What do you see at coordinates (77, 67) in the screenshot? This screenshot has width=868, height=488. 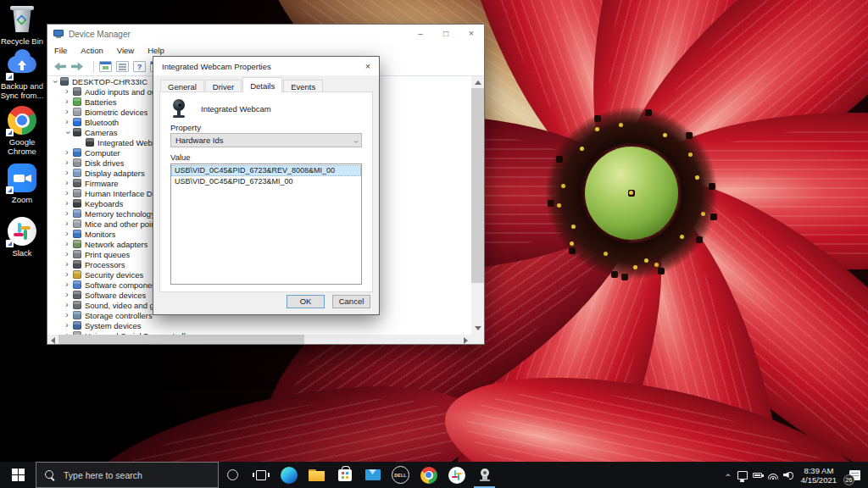 I see `forward-icon` at bounding box center [77, 67].